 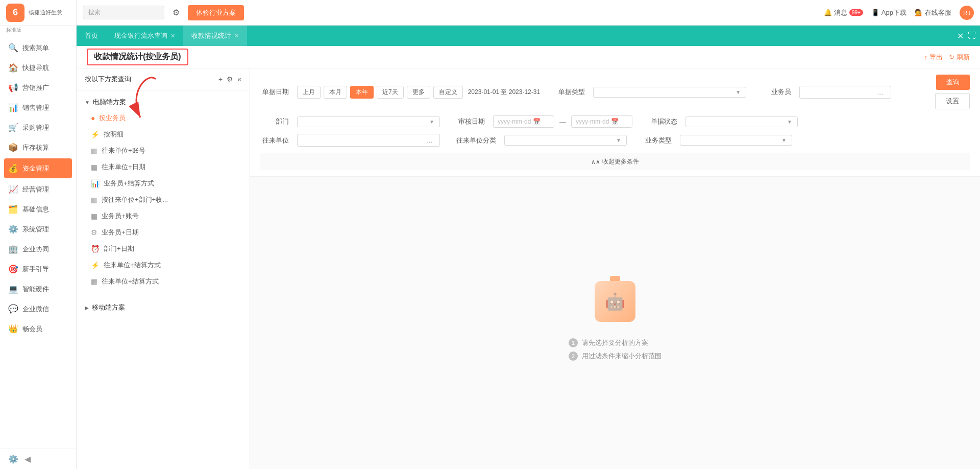 I want to click on expand-arrow-icon: ▼, so click(x=87, y=102).